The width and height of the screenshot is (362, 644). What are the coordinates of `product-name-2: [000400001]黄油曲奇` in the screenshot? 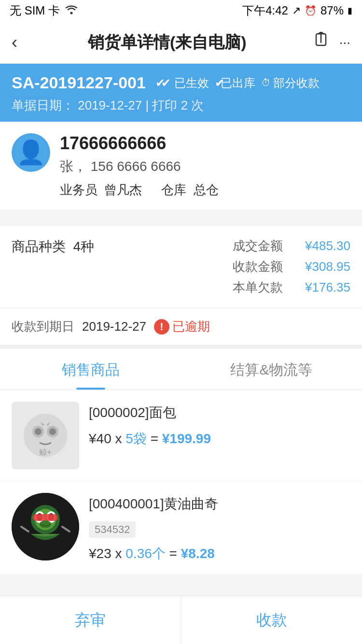 It's located at (220, 504).